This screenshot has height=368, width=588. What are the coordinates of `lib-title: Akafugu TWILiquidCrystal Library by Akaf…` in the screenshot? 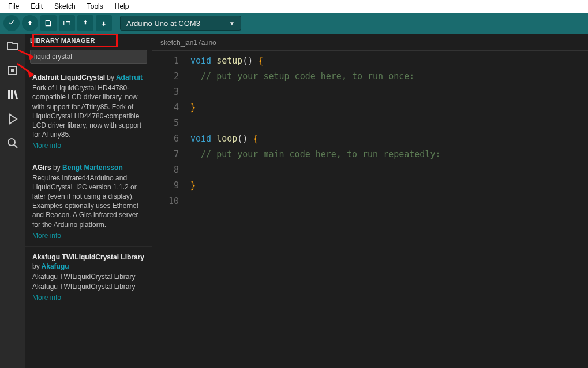 It's located at (89, 262).